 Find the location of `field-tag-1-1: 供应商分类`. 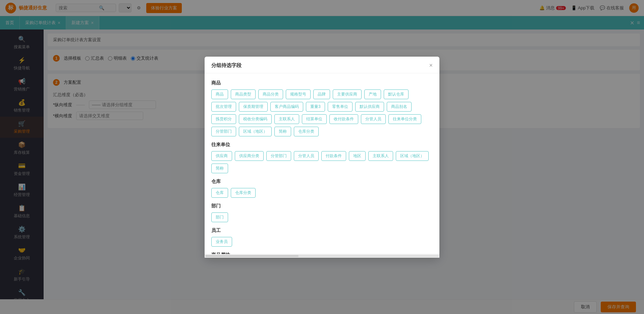

field-tag-1-1: 供应商分类 is located at coordinates (249, 156).